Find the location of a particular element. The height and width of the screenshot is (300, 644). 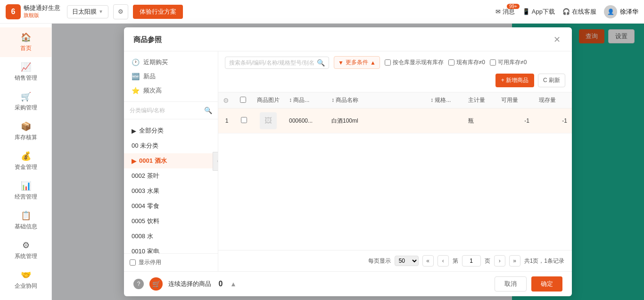

category-search-icon: 🔍 is located at coordinates (208, 110).